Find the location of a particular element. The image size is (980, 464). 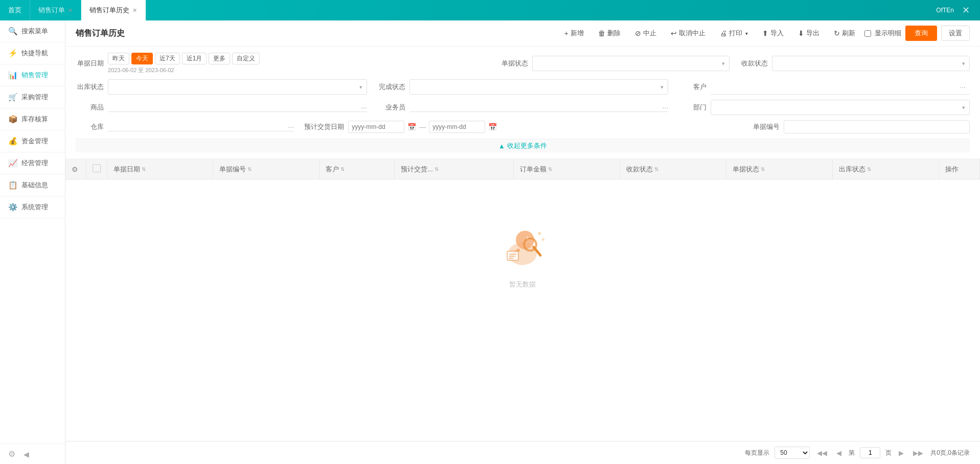

select-all-checkbox is located at coordinates (97, 168).